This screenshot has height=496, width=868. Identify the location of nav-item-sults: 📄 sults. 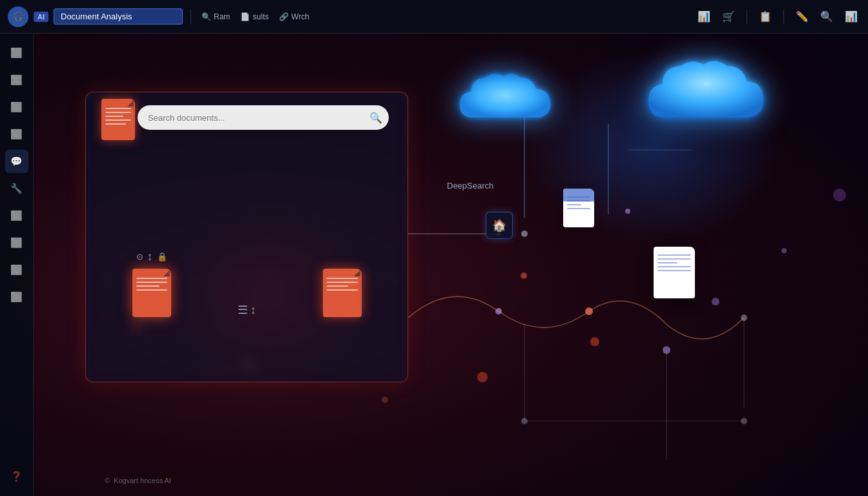
(254, 17).